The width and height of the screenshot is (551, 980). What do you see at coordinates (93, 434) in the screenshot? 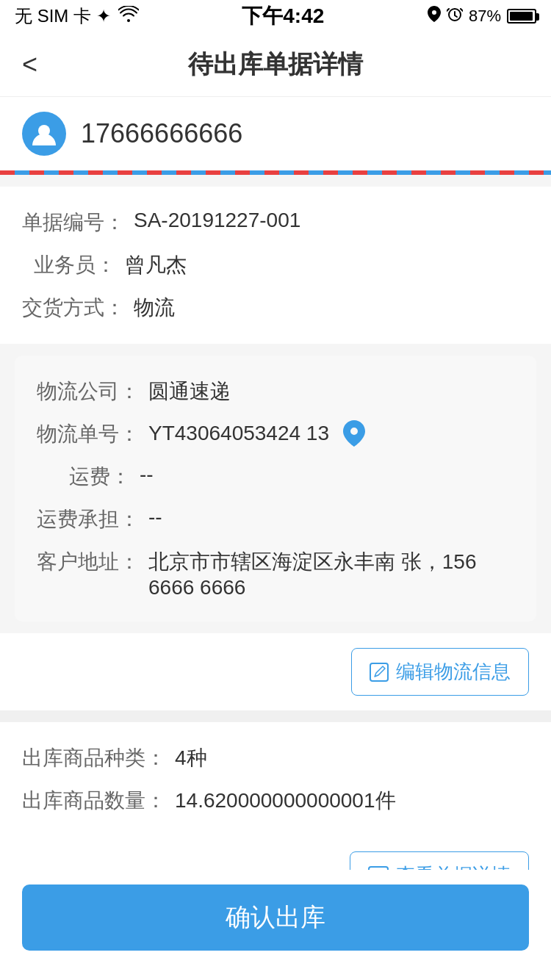
I see `logistics-tracking-label: 物流单号：` at bounding box center [93, 434].